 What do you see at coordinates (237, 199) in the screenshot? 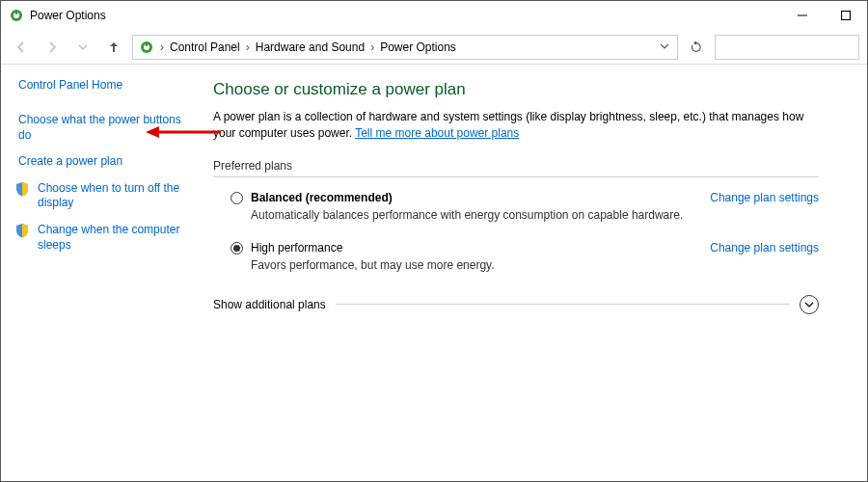
I see `radio-balanced` at bounding box center [237, 199].